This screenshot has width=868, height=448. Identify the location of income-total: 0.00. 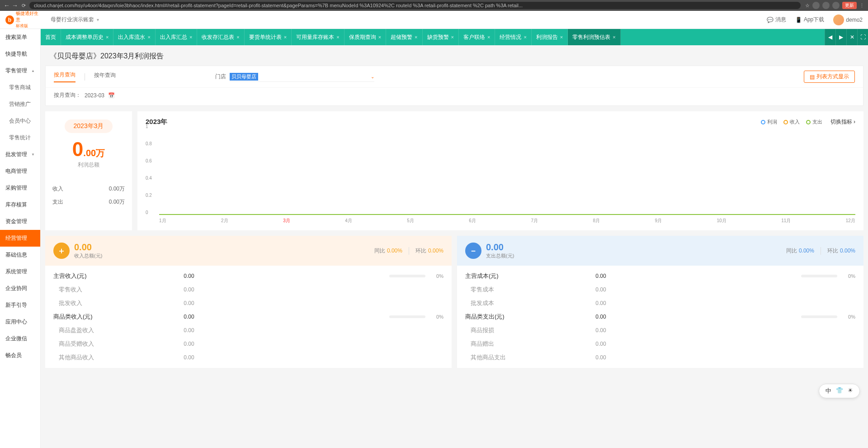
(88, 247).